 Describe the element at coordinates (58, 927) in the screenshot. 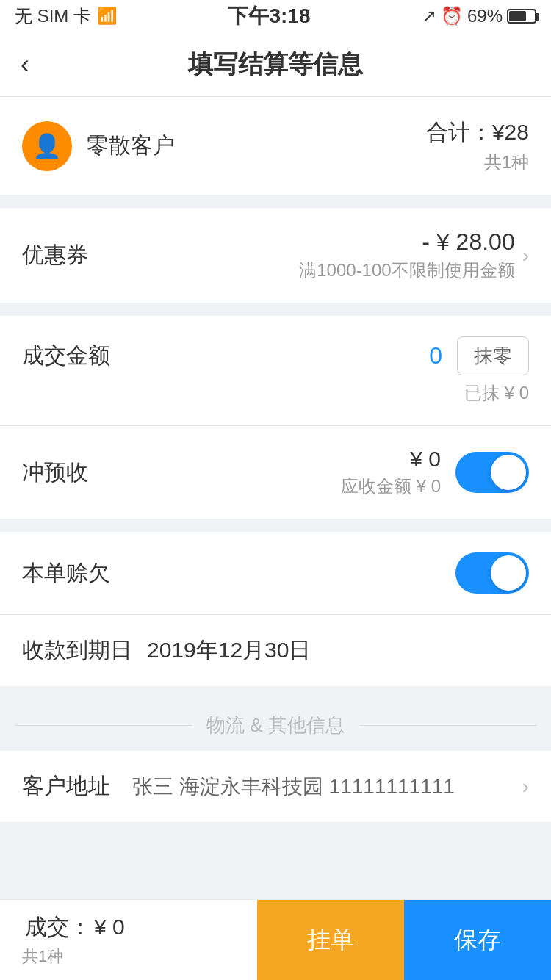

I see `deal-label: 成交：` at that location.